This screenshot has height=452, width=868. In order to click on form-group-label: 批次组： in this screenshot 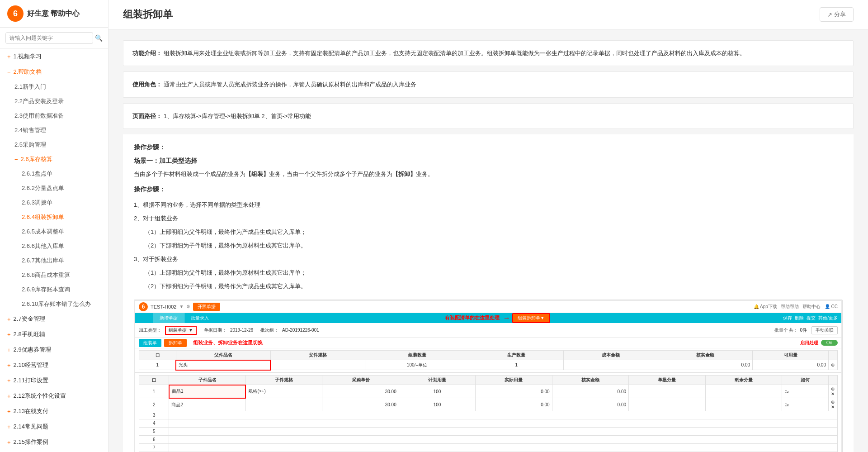, I will do `click(269, 330)`.